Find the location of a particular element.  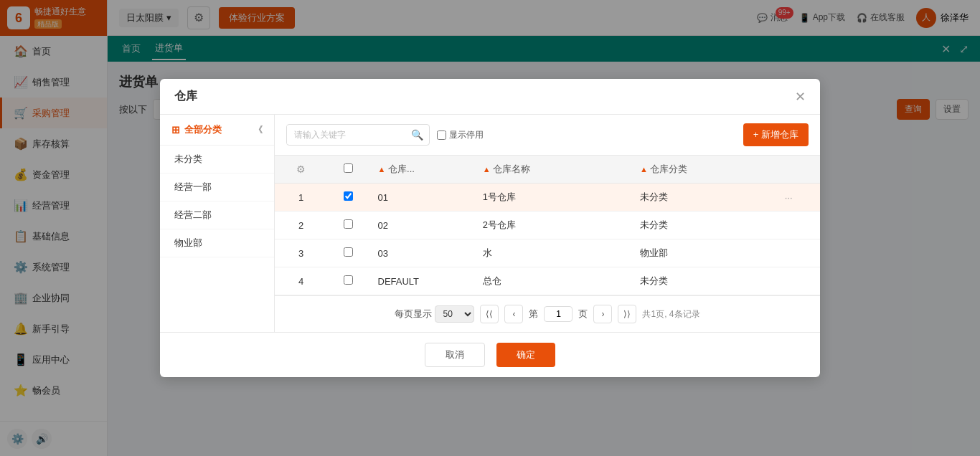

last-page-btn: ⟩⟩ is located at coordinates (627, 314).